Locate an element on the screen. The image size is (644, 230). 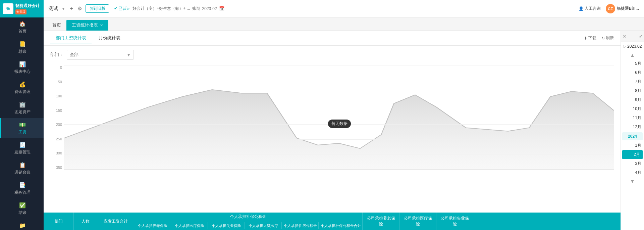
select-arrow-icon: ▼ is located at coordinates (129, 55).